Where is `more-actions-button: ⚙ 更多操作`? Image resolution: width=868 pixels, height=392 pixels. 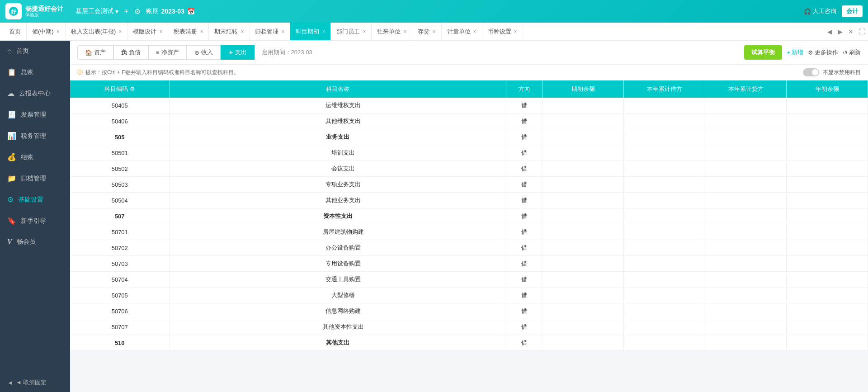
more-actions-button: ⚙ 更多操作 is located at coordinates (823, 52).